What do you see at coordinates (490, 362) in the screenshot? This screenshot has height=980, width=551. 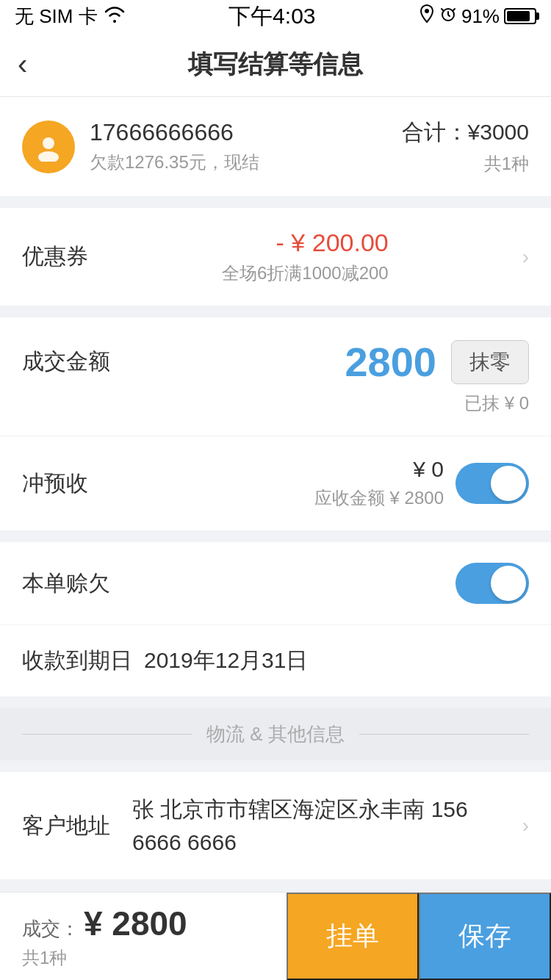 I see `round-button: 抹零` at bounding box center [490, 362].